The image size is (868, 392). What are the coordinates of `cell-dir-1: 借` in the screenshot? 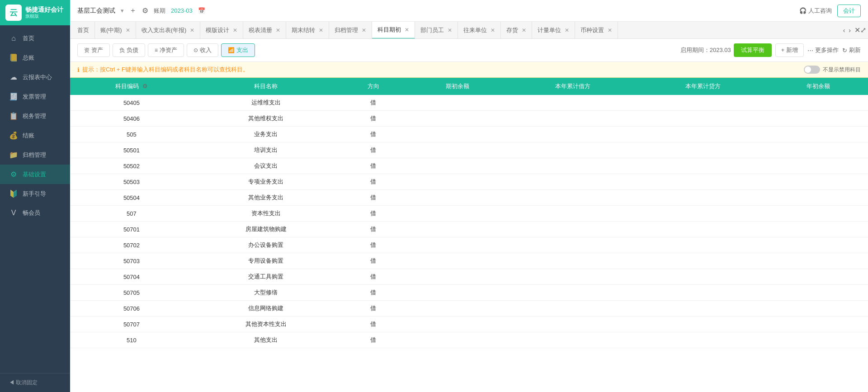 It's located at (373, 118).